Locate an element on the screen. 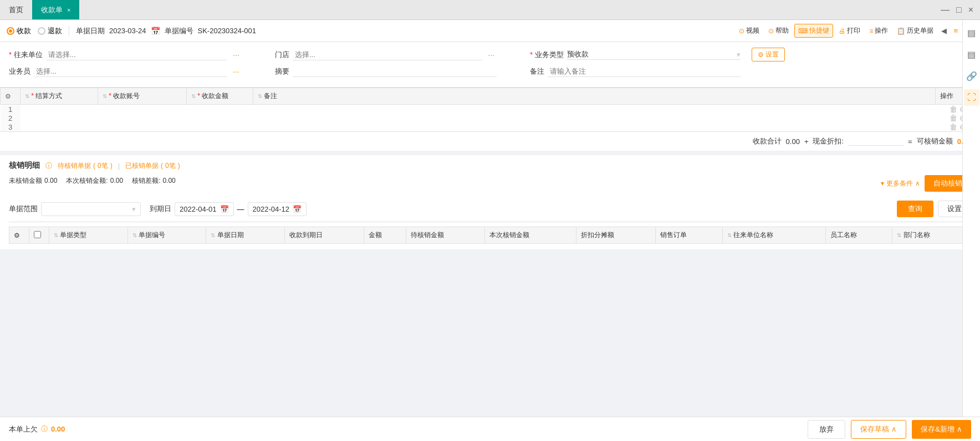 The image size is (980, 441). tab-receipt: 收款单 × is located at coordinates (55, 10).